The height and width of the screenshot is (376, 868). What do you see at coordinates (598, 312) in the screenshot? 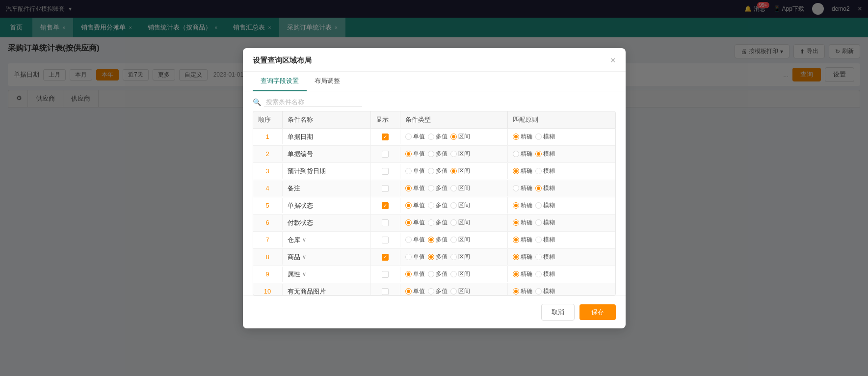
I see `save-button: 保存` at bounding box center [598, 312].